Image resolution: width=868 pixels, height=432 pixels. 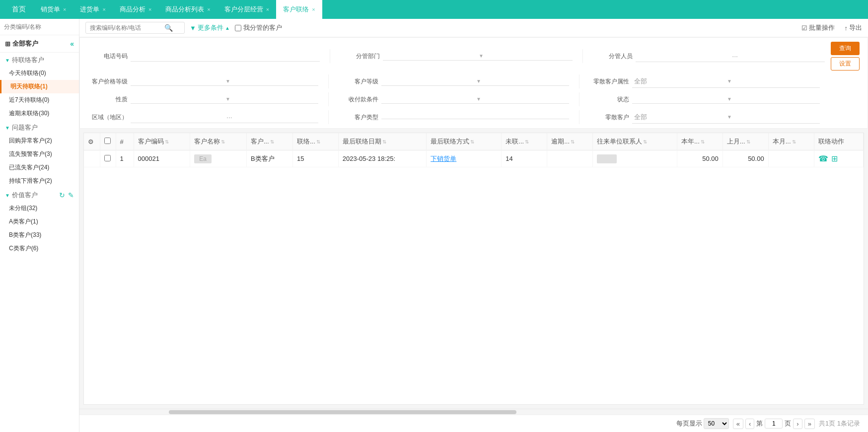 I want to click on filter-label-dept: 分管部门, so click(x=360, y=57).